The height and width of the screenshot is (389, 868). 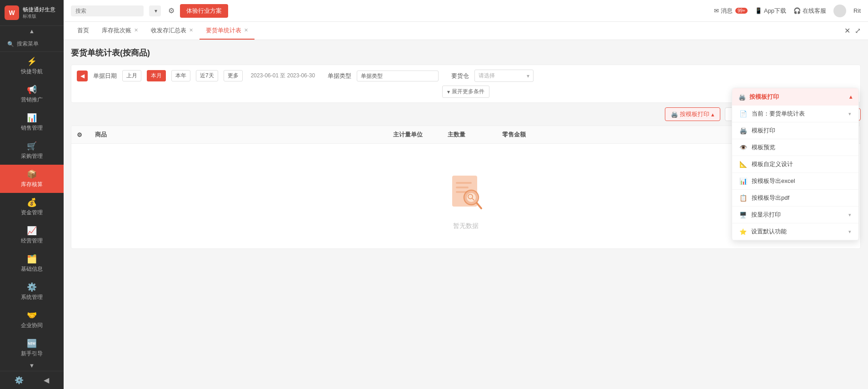 What do you see at coordinates (32, 366) in the screenshot?
I see `sidebar-scroll-down: ▼` at bounding box center [32, 366].